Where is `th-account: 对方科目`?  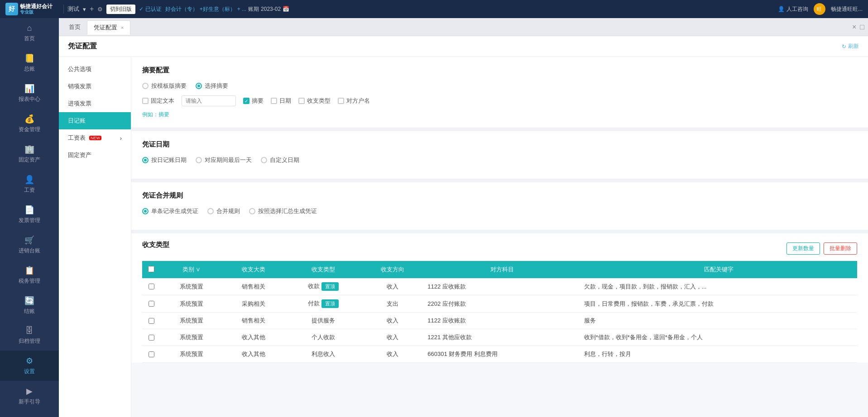 th-account: 对方科目 is located at coordinates (502, 270).